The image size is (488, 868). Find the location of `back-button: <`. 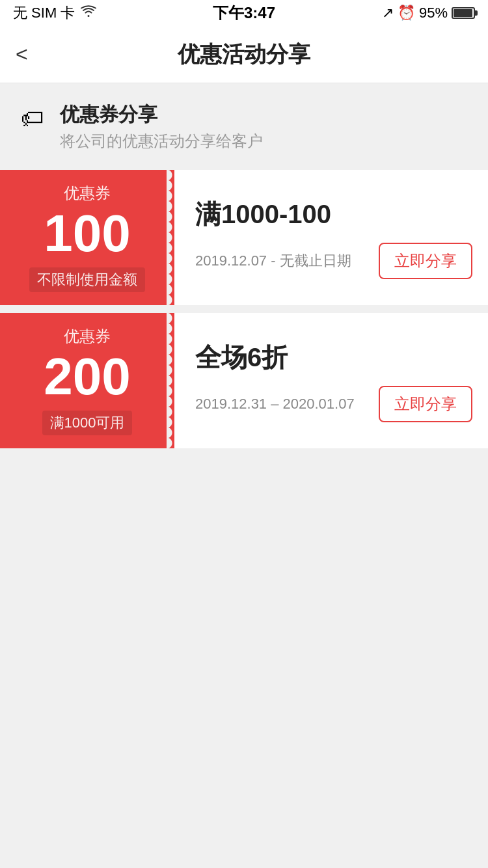

back-button: < is located at coordinates (22, 55).